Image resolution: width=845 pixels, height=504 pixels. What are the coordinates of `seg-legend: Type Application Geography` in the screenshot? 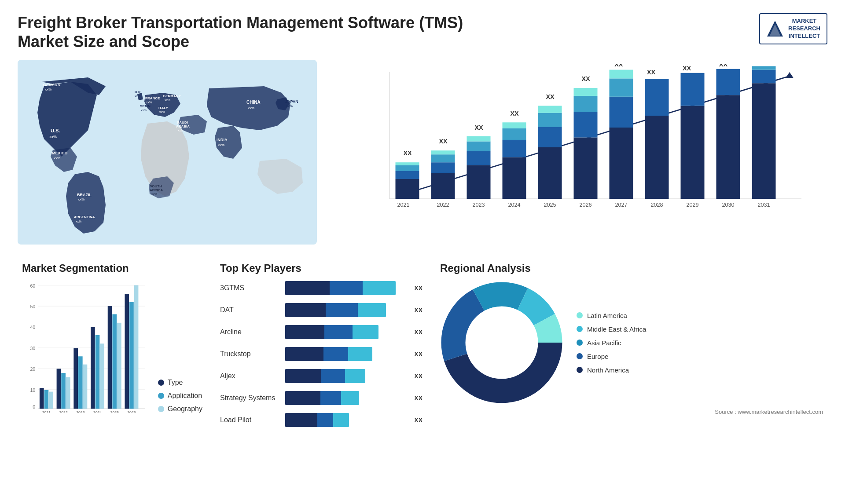 It's located at (180, 391).